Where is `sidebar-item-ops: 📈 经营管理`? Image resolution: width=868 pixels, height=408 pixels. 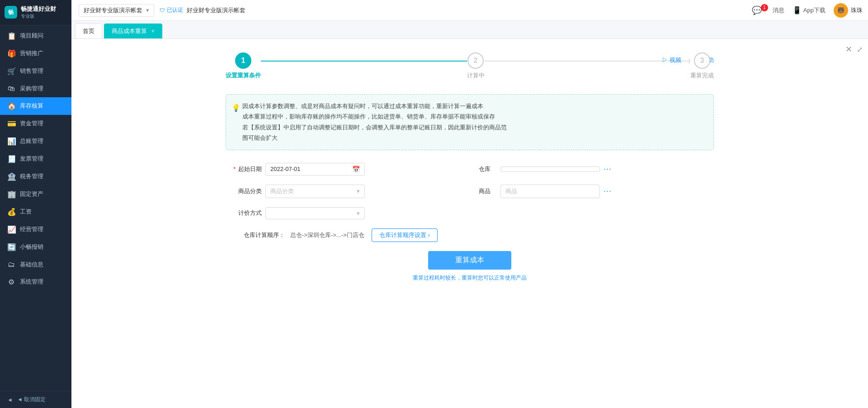 sidebar-item-ops: 📈 经营管理 is located at coordinates (36, 230).